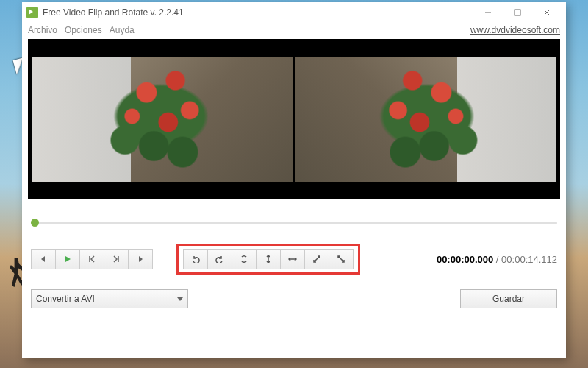 The height and width of the screenshot is (368, 588). Describe the element at coordinates (84, 30) in the screenshot. I see `menu-opciones: Opciones` at that location.